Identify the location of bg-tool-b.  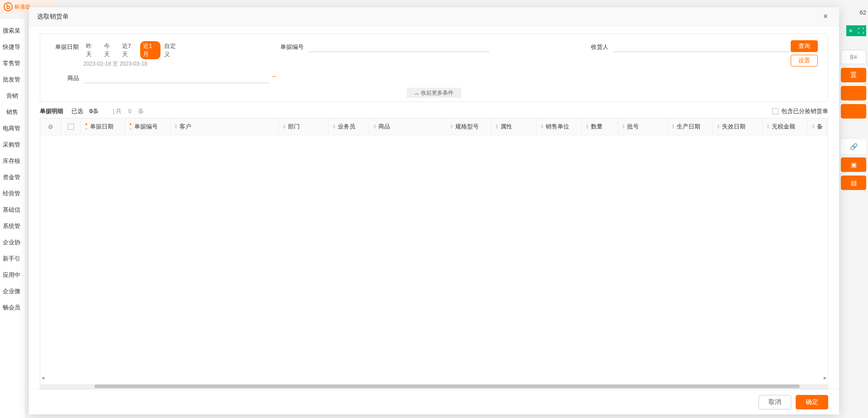
(854, 93).